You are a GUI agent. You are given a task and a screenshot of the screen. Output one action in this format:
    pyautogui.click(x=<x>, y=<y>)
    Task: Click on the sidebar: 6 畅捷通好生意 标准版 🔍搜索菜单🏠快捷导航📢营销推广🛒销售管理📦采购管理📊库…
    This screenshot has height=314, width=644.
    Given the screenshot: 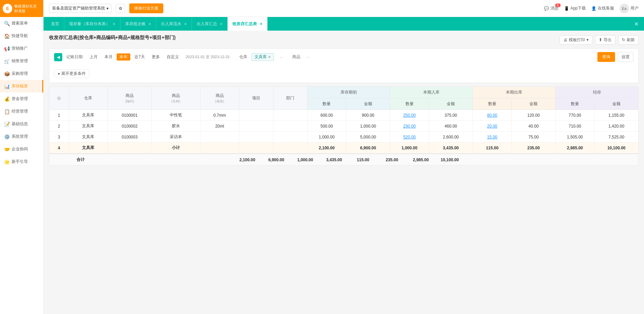 What is the action you would take?
    pyautogui.click(x=22, y=157)
    